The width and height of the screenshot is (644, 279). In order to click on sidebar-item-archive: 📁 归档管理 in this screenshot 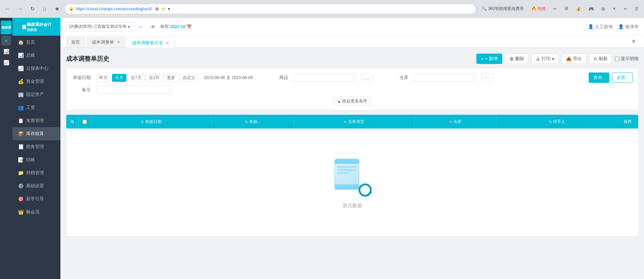, I will do `click(36, 173)`.